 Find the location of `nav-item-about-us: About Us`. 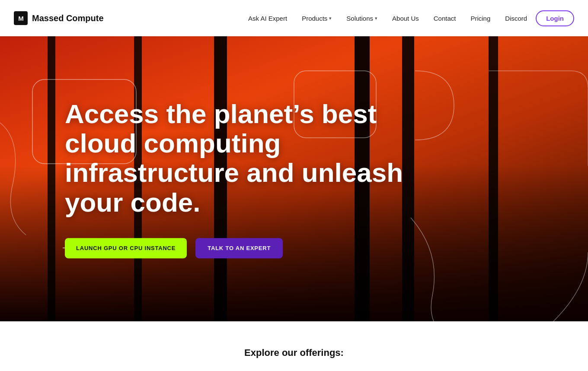

nav-item-about-us: About Us is located at coordinates (406, 18).